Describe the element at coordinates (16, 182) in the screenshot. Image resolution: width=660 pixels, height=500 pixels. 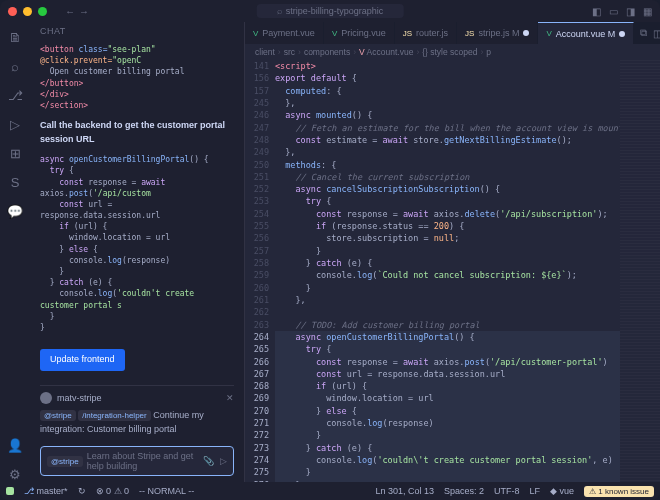
I see `stripe-icon: S` at that location.